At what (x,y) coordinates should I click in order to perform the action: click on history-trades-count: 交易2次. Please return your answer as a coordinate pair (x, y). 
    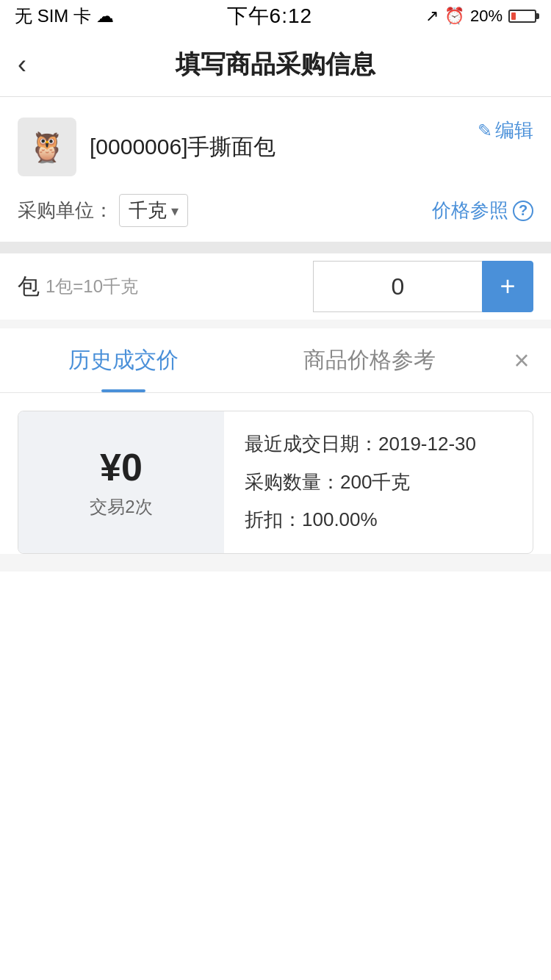
    Looking at the image, I should click on (120, 507).